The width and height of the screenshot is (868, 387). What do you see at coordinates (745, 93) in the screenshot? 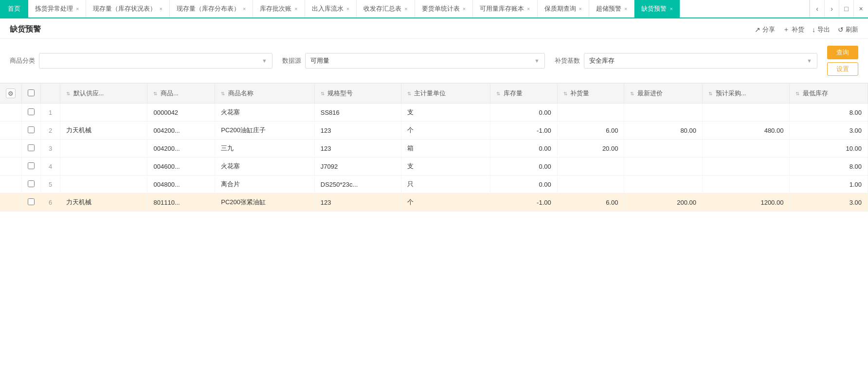
I see `col-header-est-purchase: ⇅ 预计采购...` at bounding box center [745, 93].